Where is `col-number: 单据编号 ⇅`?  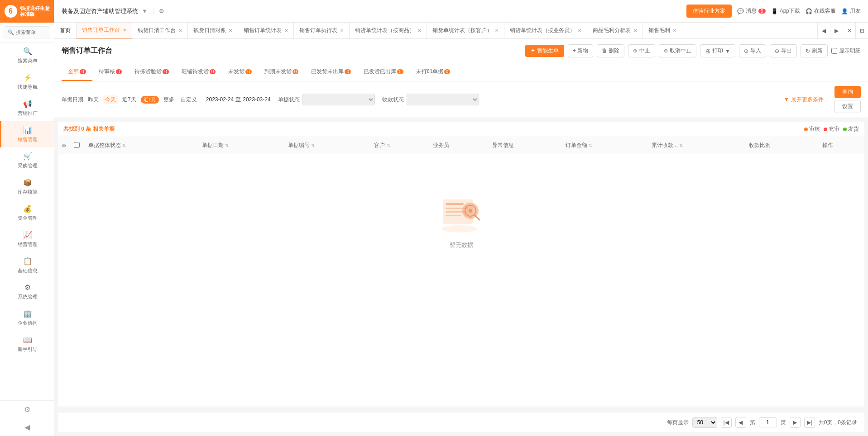
col-number: 单据编号 ⇅ is located at coordinates (327, 146).